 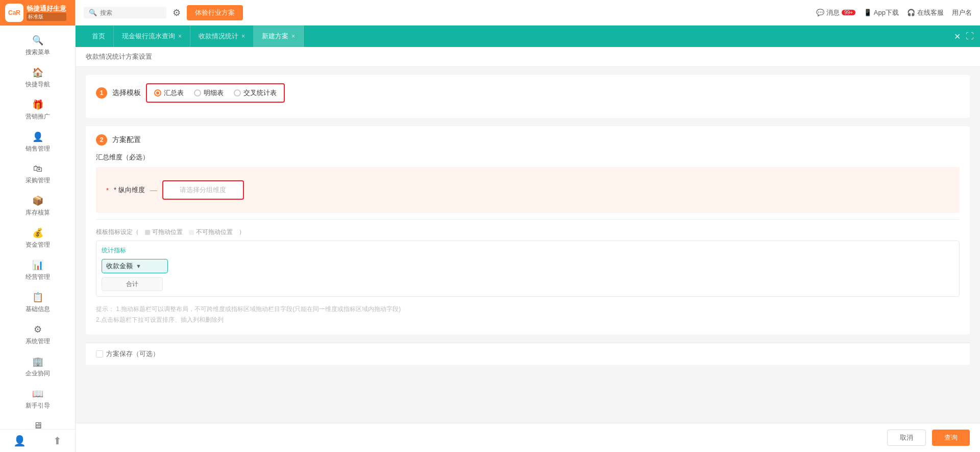 What do you see at coordinates (38, 110) in the screenshot?
I see `sidebar-item-marketing: 🎁营销推广` at bounding box center [38, 110].